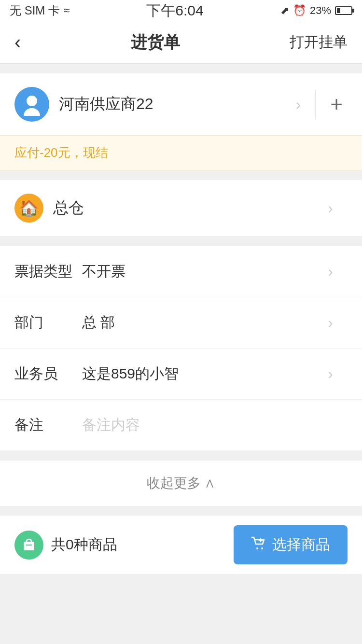 The width and height of the screenshot is (362, 644). I want to click on open-pending-button: 打开挂单, so click(319, 42).